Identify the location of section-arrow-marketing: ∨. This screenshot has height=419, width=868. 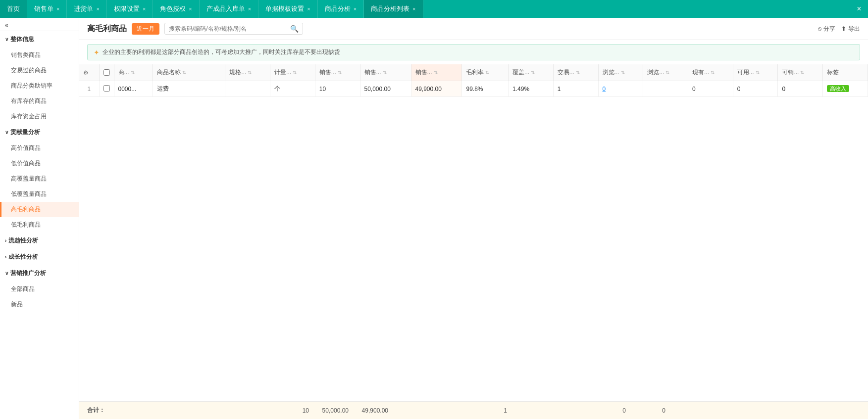
(7, 273).